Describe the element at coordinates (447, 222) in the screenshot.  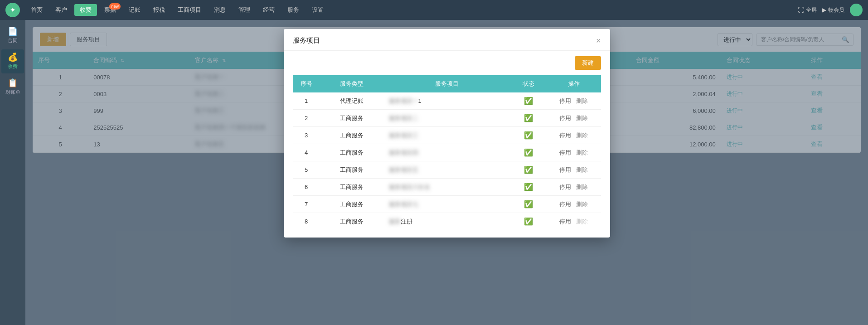
I see `modal-table-row: 8 工商服务 服务注册 ✅ 停用 删除` at that location.